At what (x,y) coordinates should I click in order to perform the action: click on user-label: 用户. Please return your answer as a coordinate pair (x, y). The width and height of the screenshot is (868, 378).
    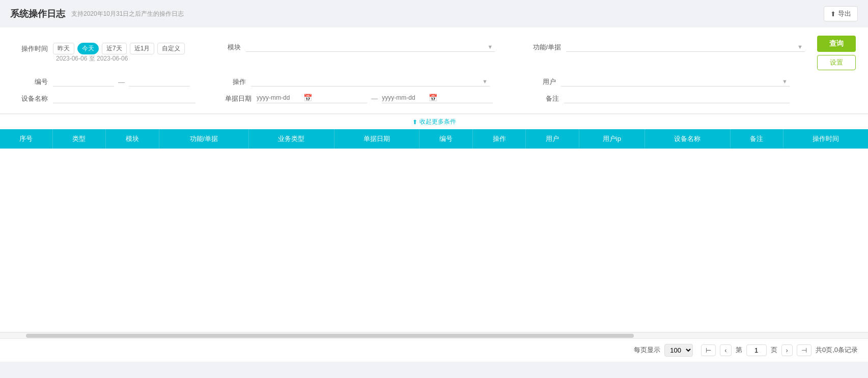
    Looking at the image, I should click on (533, 82).